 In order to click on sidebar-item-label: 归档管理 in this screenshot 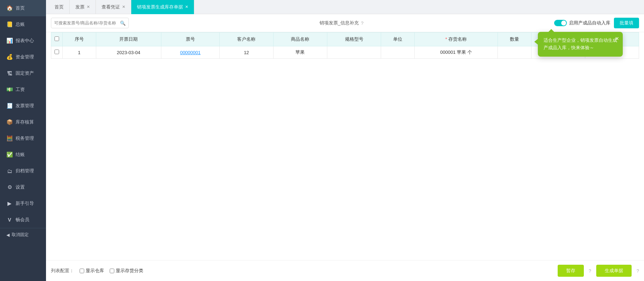, I will do `click(25, 171)`.